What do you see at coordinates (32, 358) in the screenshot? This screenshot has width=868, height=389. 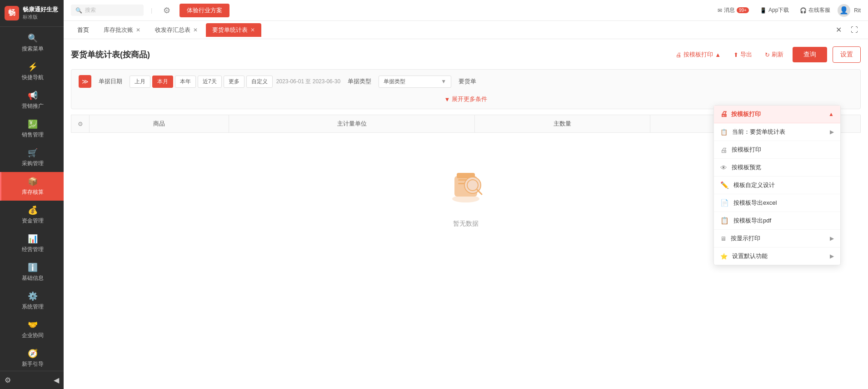 I see `sidebar-item-guide: 🧭 新手引导` at bounding box center [32, 358].